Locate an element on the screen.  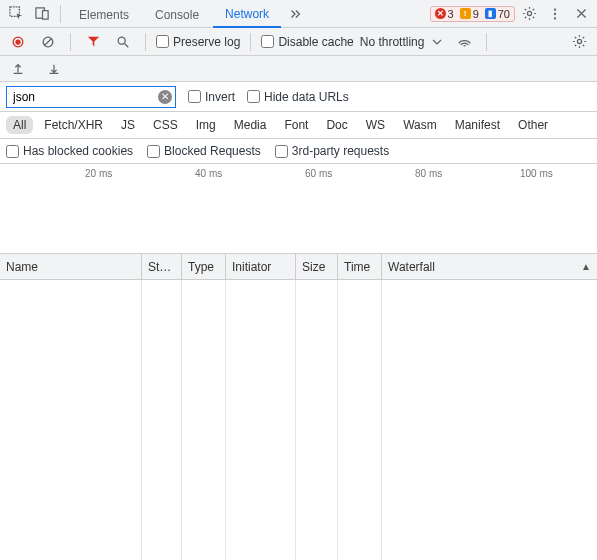
disable-cache-label: Disable cache is located at coordinates (316, 42).